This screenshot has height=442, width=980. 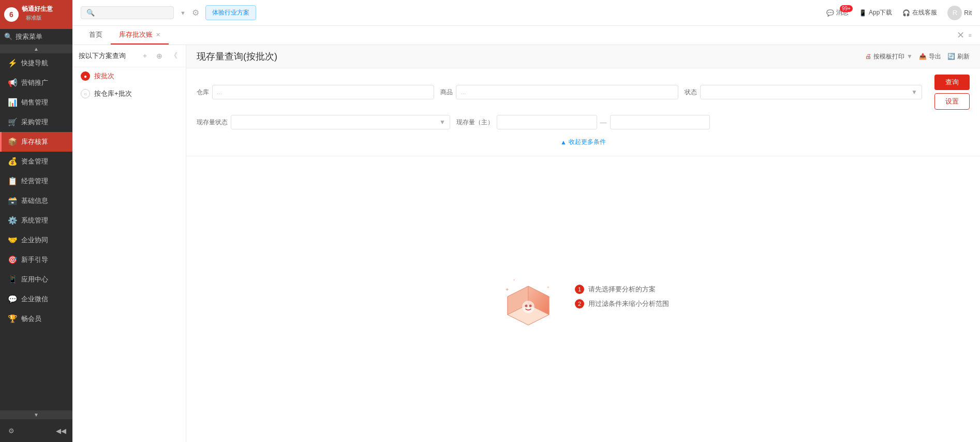 I want to click on user-profile: R Rit, so click(x=959, y=13).